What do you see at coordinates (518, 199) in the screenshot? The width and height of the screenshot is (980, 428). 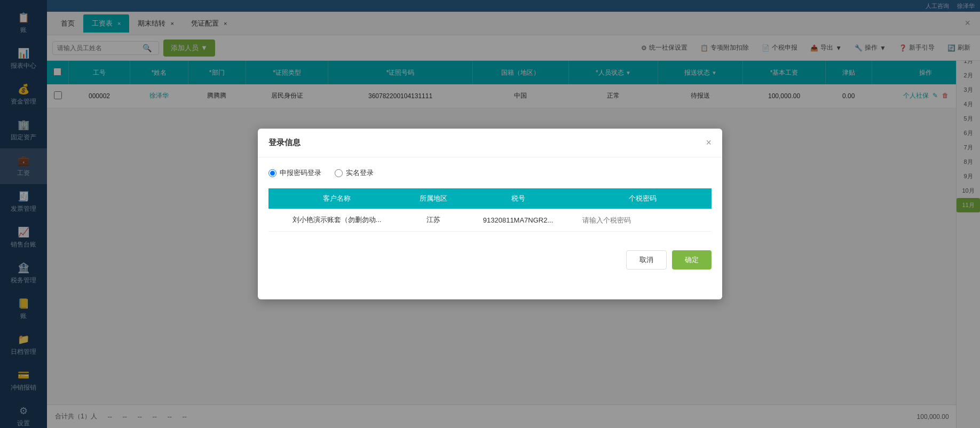 I see `inner-col-taxno: 税号` at bounding box center [518, 199].